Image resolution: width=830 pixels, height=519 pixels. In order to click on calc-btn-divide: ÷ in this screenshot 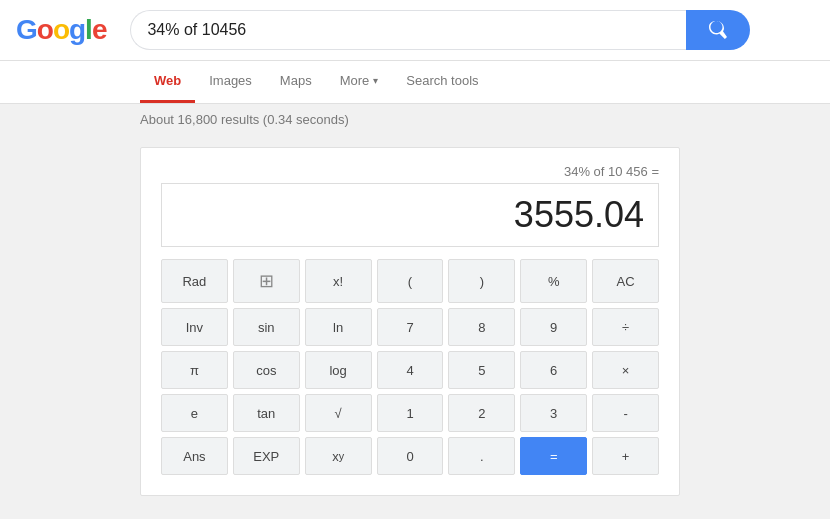, I will do `click(626, 327)`.